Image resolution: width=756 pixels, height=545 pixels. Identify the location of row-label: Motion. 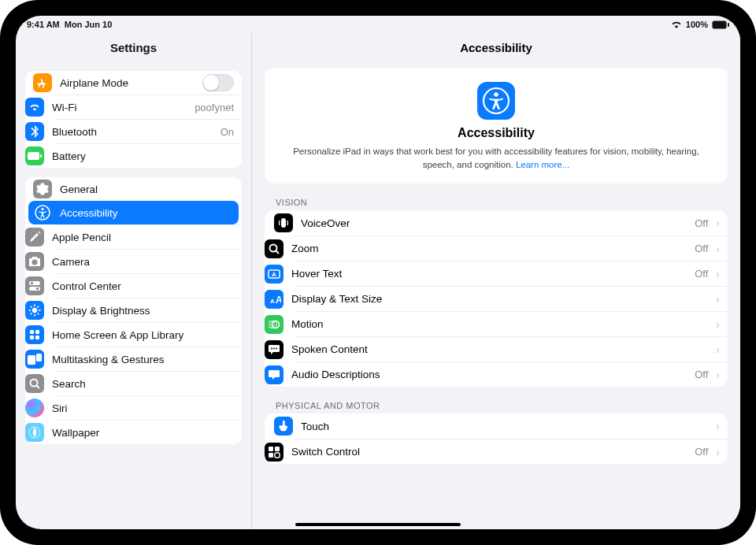
(499, 324).